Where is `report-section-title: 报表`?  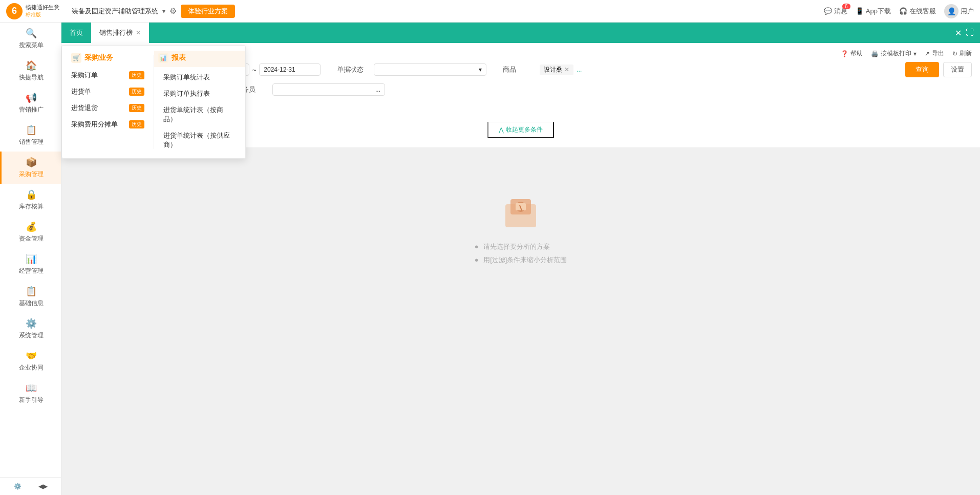
report-section-title: 报表 is located at coordinates (179, 58).